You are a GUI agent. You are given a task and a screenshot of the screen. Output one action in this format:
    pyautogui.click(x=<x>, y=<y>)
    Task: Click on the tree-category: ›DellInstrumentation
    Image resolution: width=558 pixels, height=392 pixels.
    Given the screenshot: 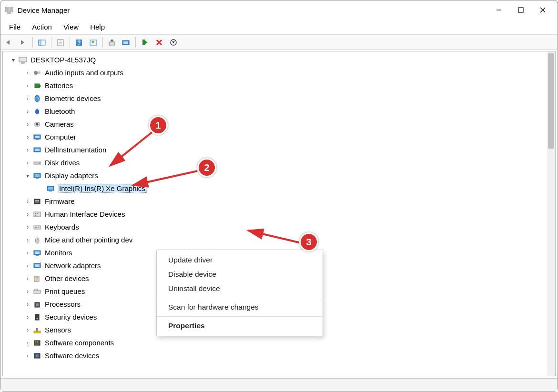 What is the action you would take?
    pyautogui.click(x=275, y=150)
    